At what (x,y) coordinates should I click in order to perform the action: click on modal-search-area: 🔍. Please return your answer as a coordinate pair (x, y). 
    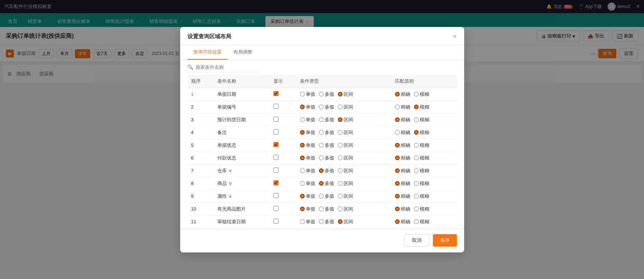
    Looking at the image, I should click on (322, 67).